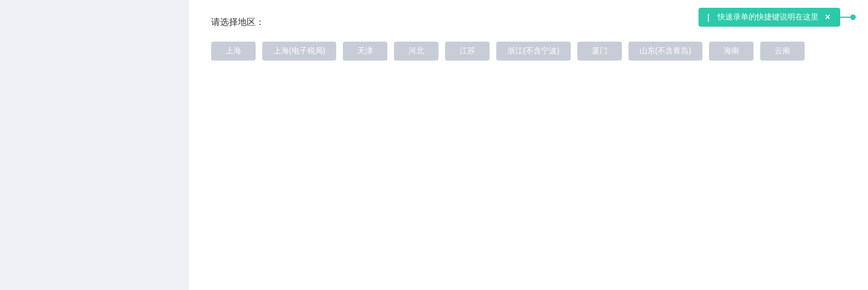  Describe the element at coordinates (769, 17) in the screenshot. I see `tooltip-bar: 快速录单的快捷键说明在这里 ×` at that location.